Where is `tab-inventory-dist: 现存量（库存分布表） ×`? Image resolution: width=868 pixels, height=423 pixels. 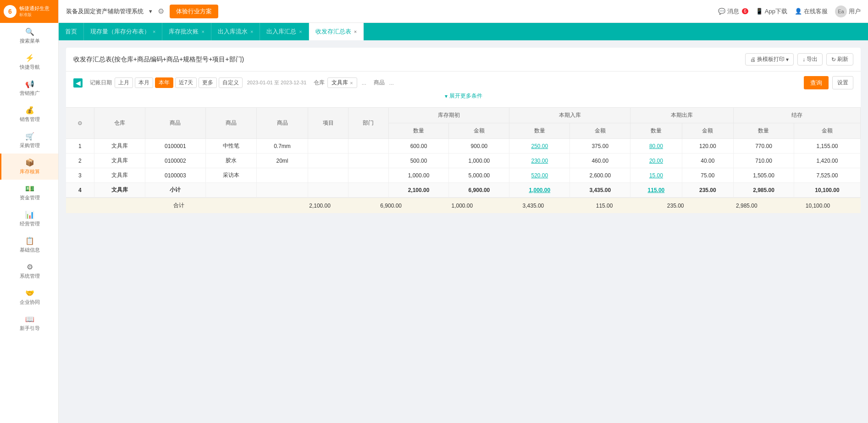 tab-inventory-dist: 现存量（库存分布表） × is located at coordinates (123, 32).